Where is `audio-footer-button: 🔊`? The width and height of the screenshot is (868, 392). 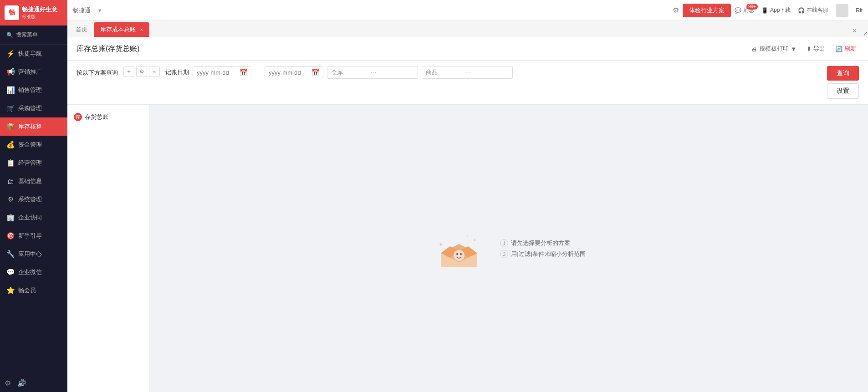
audio-footer-button: 🔊 is located at coordinates (22, 383).